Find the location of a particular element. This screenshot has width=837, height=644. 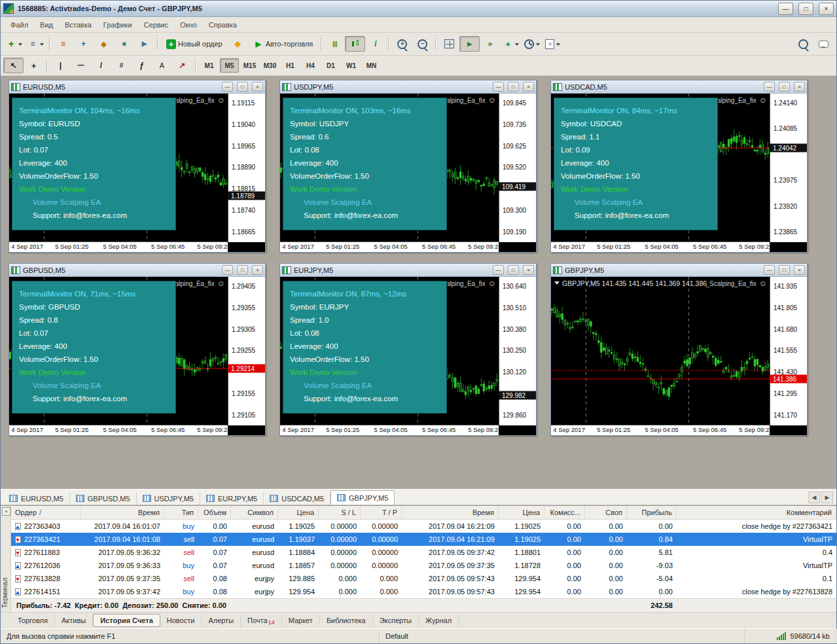

tab-market: Маркет is located at coordinates (301, 620).